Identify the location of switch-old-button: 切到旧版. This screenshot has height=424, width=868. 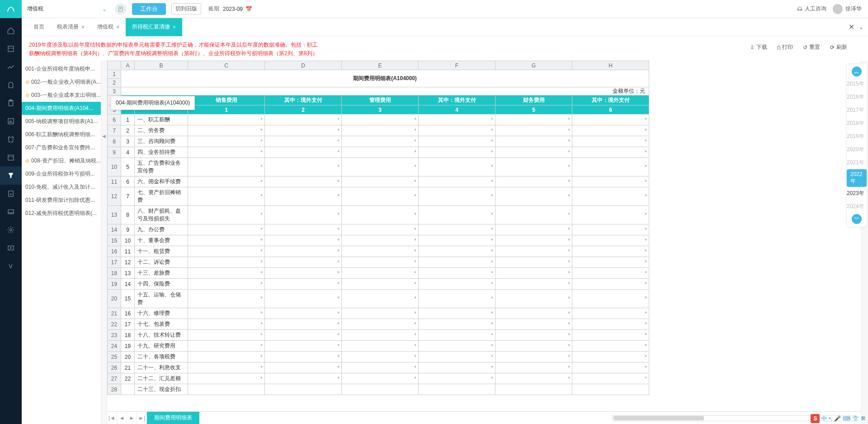
(186, 9).